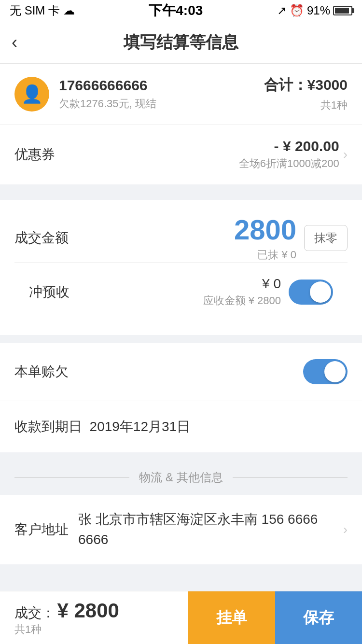 Image resolution: width=362 pixels, height=644 pixels. Describe the element at coordinates (94, 618) in the screenshot. I see `bottom-summary: 成交： ¥ 2800 共1种` at that location.